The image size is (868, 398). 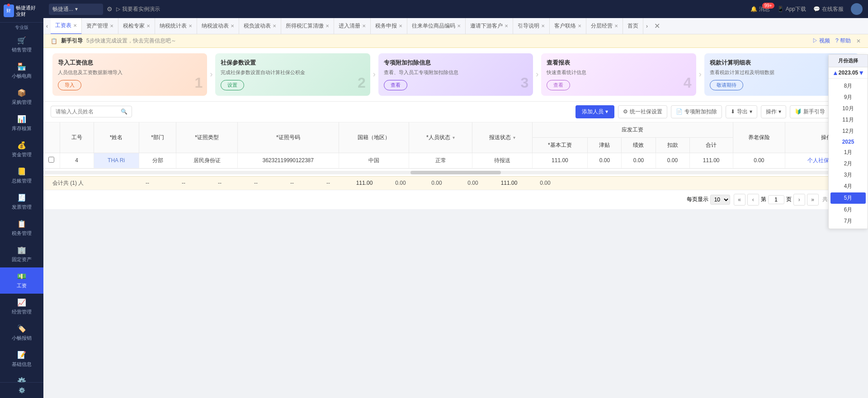 What do you see at coordinates (633, 26) in the screenshot?
I see `tab-首页: 首页` at bounding box center [633, 26].